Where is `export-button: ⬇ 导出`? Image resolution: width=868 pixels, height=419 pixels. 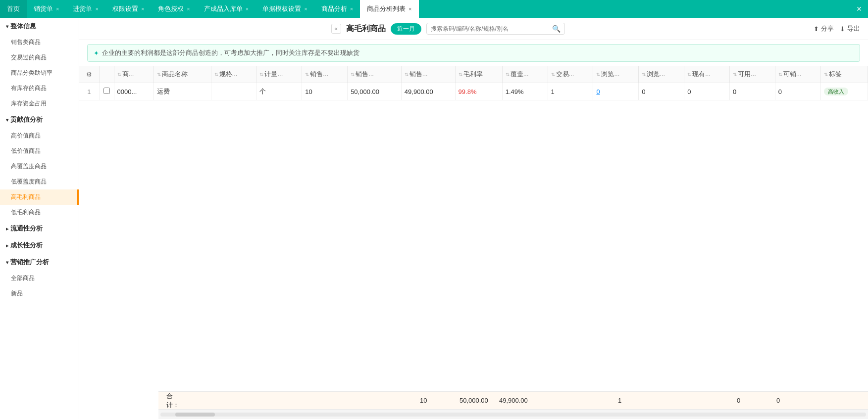 export-button: ⬇ 导出 is located at coordinates (850, 29).